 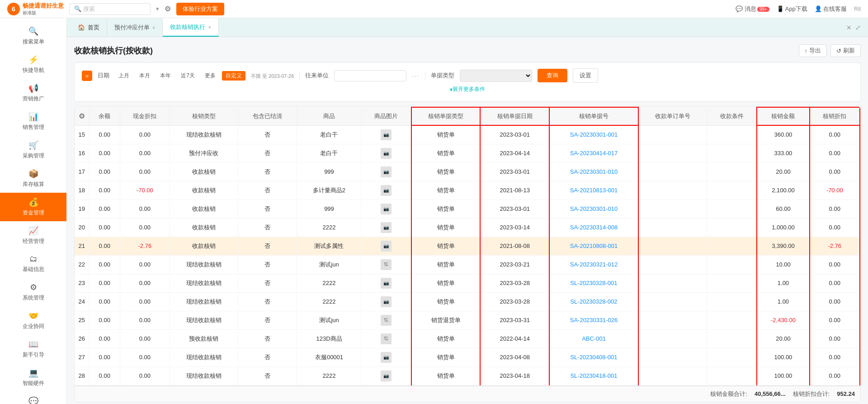 I want to click on last-month-btn: 上月, so click(x=124, y=76).